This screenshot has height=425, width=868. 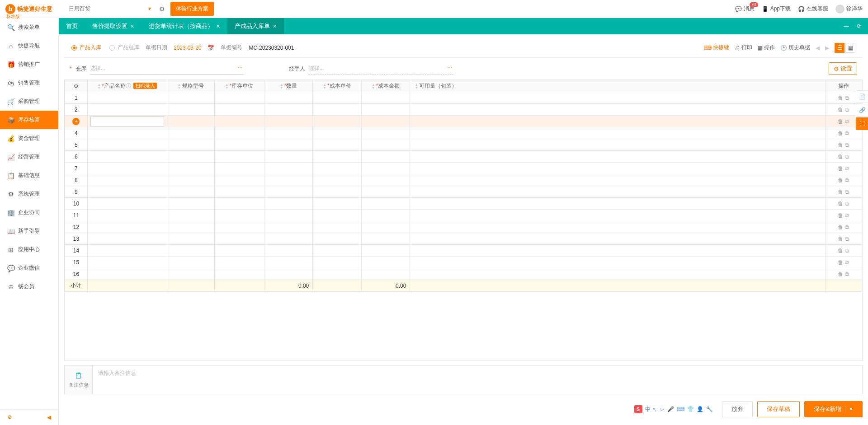 What do you see at coordinates (381, 69) in the screenshot?
I see `handler-input: 选择... ⋯` at bounding box center [381, 69].